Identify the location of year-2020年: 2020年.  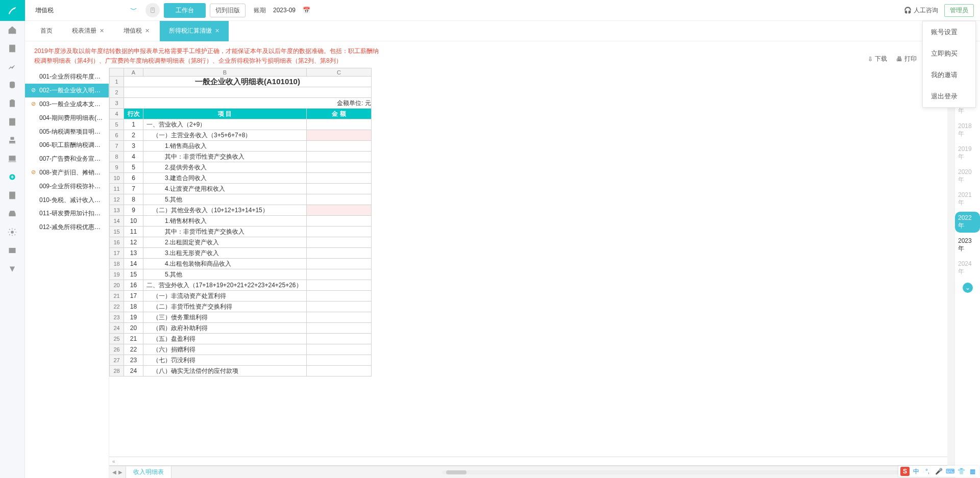
(968, 177).